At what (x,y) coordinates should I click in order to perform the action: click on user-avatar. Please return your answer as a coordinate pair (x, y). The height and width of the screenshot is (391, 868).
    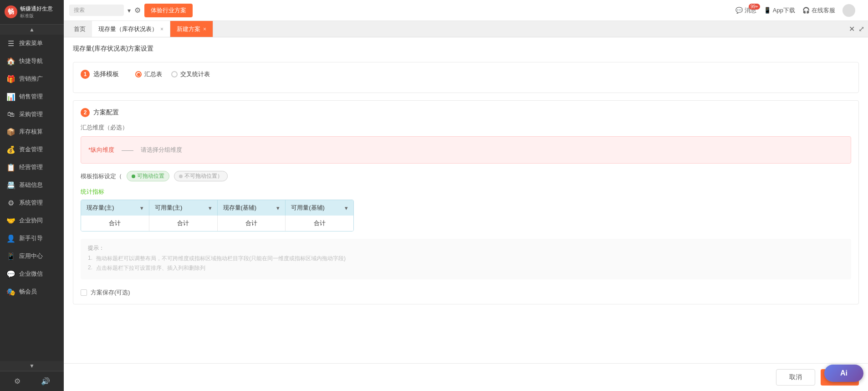
    Looking at the image, I should click on (849, 10).